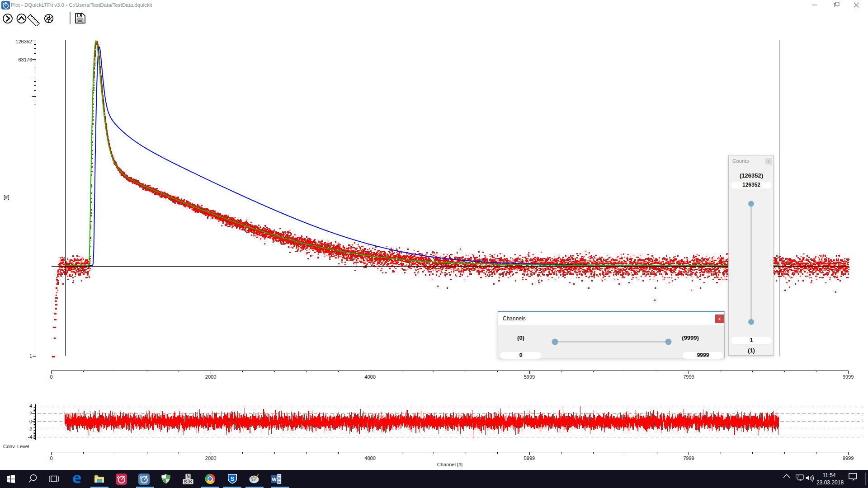 This screenshot has height=488, width=868. Describe the element at coordinates (24, 42) in the screenshot. I see `svg-text: 126352` at that location.